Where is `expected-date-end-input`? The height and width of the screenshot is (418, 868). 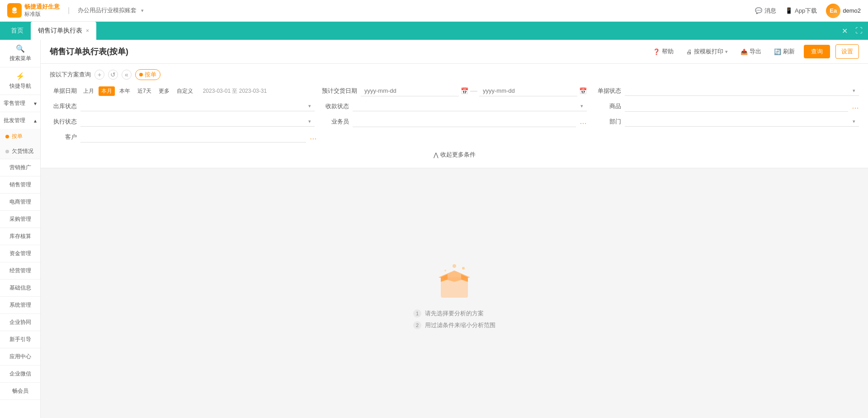 expected-date-end-input is located at coordinates (528, 91).